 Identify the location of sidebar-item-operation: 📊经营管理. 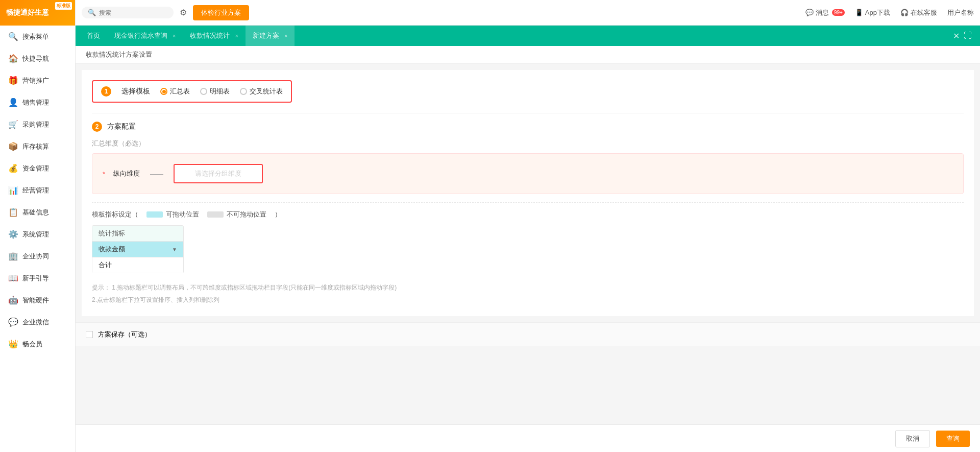
(38, 190).